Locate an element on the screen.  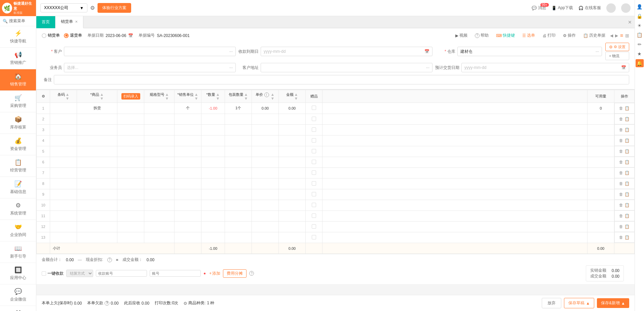
expense-help-icon: ? is located at coordinates (252, 273).